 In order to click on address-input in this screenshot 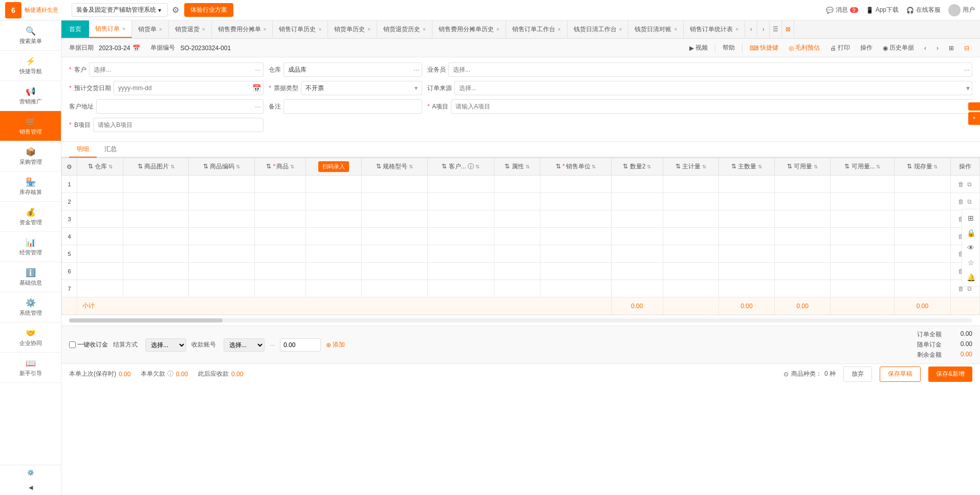, I will do `click(180, 106)`.